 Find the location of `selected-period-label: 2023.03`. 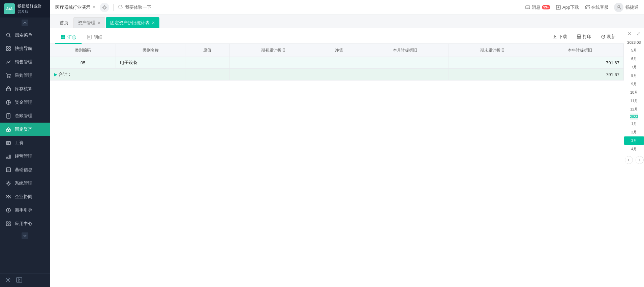

selected-period-label: 2023.03 is located at coordinates (634, 42).